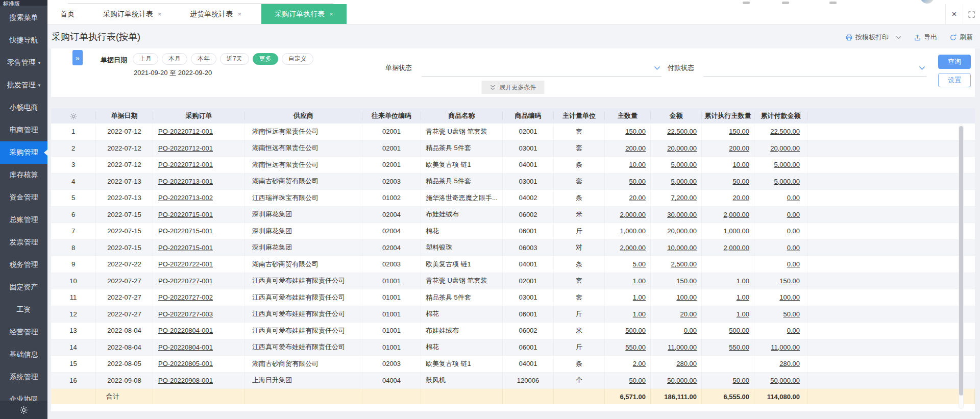 This screenshot has width=980, height=419. I want to click on chevron-down-icon, so click(898, 38).